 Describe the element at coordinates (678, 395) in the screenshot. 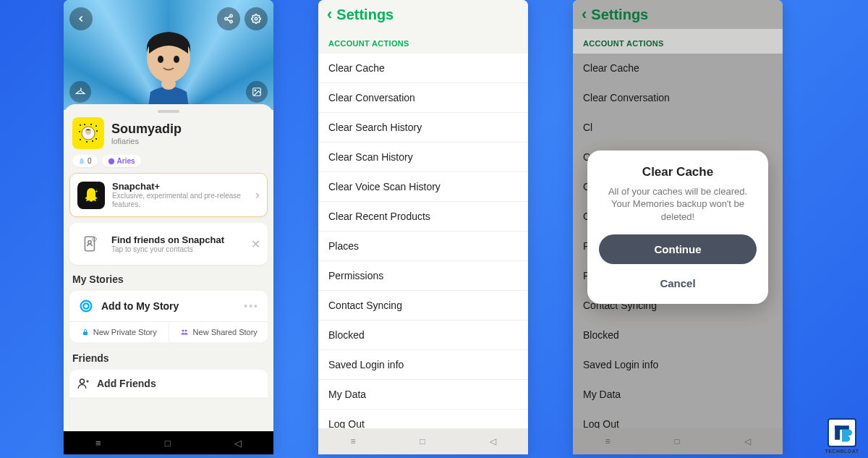

I see `settings-item: My Data` at that location.